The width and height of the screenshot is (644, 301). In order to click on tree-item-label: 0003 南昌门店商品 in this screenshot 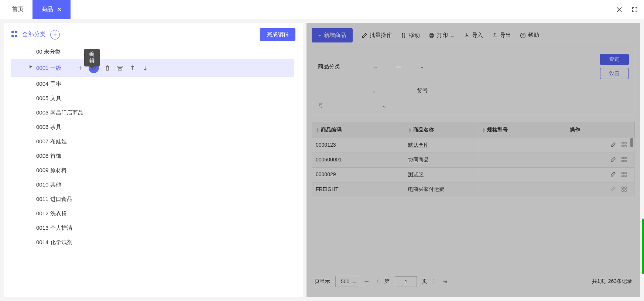, I will do `click(60, 112)`.